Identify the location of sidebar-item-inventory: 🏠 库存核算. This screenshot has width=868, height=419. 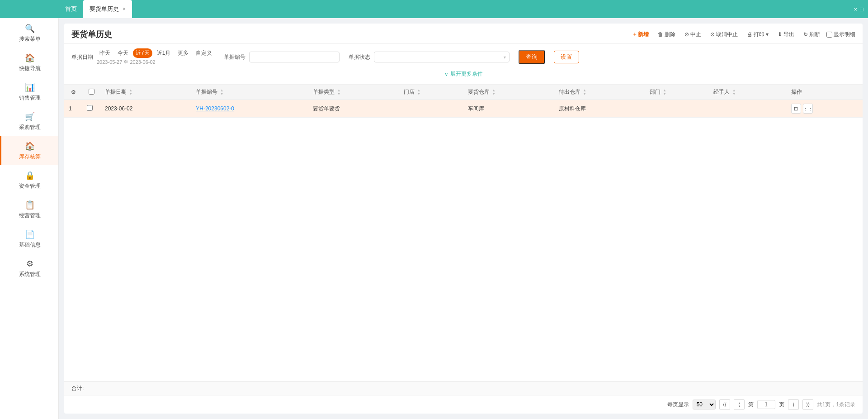
(29, 150).